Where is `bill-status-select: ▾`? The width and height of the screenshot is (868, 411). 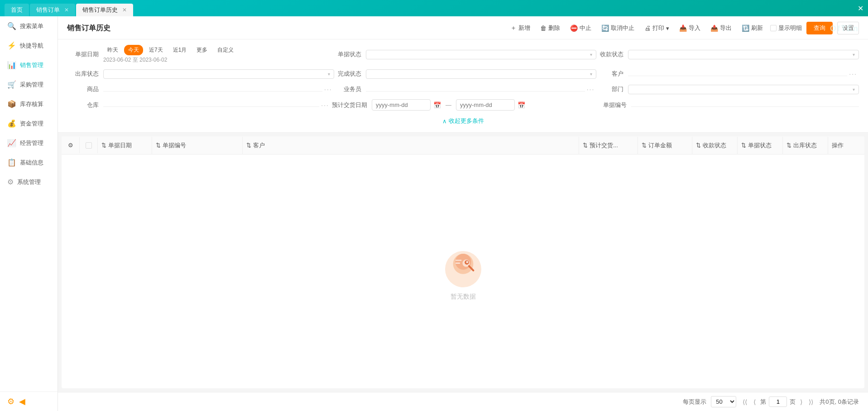 bill-status-select: ▾ is located at coordinates (481, 54).